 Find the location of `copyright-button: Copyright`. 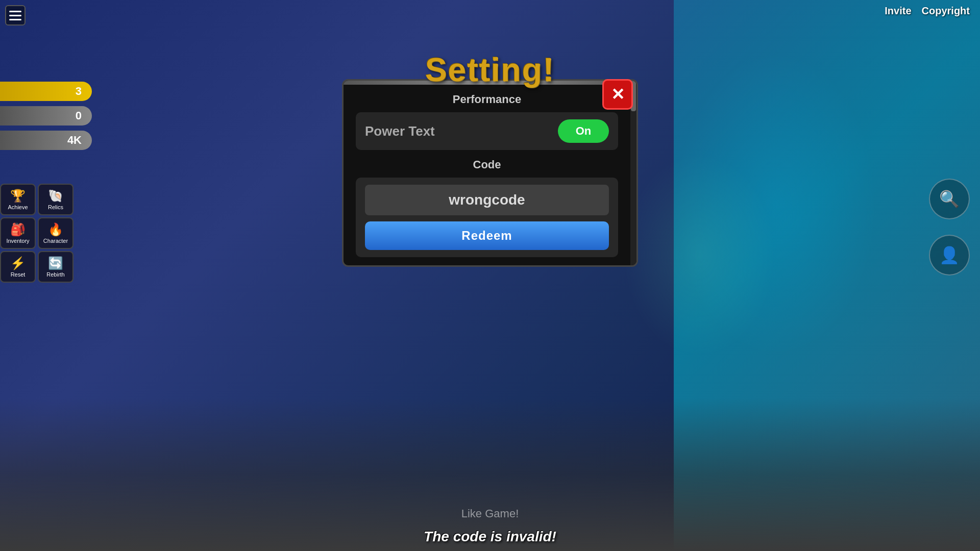

copyright-button: Copyright is located at coordinates (946, 11).